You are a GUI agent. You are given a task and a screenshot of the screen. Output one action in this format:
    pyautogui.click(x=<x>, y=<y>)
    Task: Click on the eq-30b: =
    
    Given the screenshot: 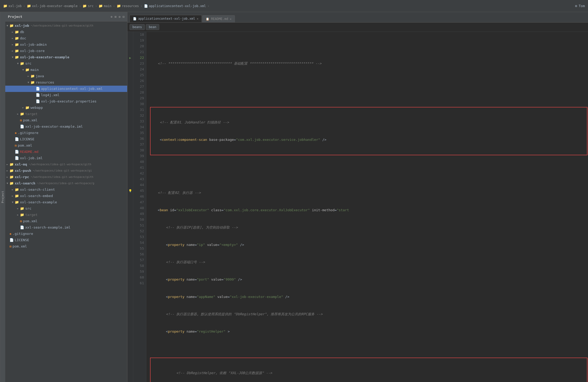 What is the action you would take?
    pyautogui.click(x=229, y=297)
    